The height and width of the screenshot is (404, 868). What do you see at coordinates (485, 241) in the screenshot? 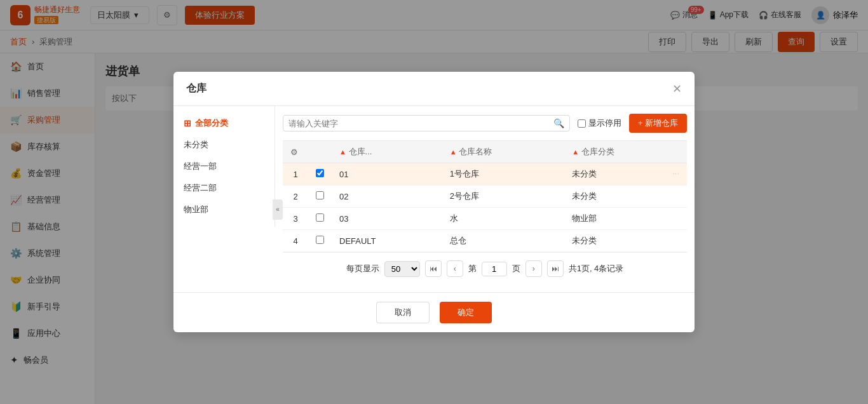
I see `table-row: 4 DEFAULT 总仓 未分类` at bounding box center [485, 241].